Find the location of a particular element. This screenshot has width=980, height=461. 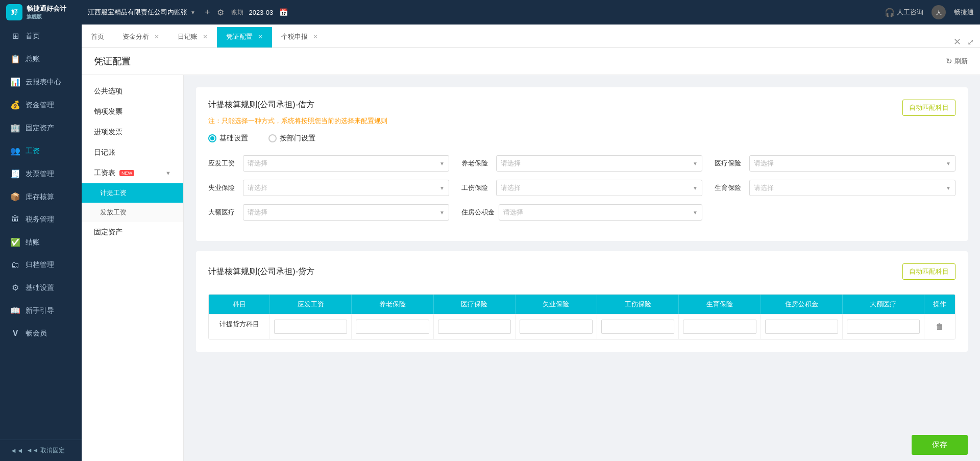

input-ylbx is located at coordinates (392, 327).